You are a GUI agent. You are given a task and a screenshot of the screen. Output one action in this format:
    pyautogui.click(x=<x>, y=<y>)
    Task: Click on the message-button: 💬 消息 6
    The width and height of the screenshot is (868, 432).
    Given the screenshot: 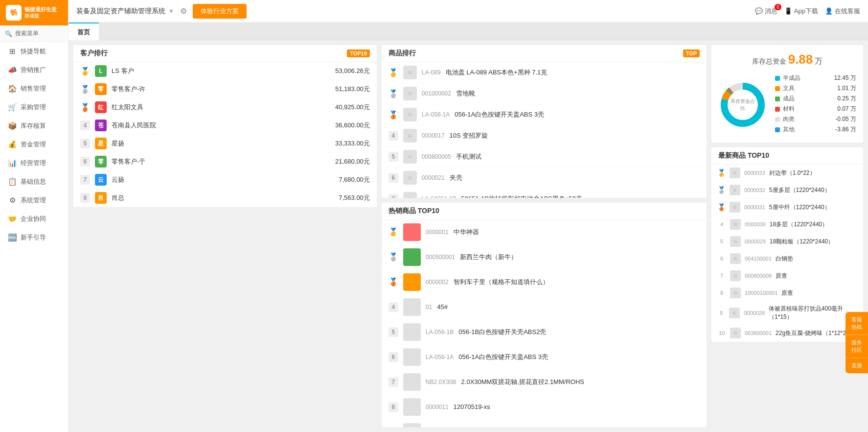 What is the action you would take?
    pyautogui.click(x=766, y=11)
    